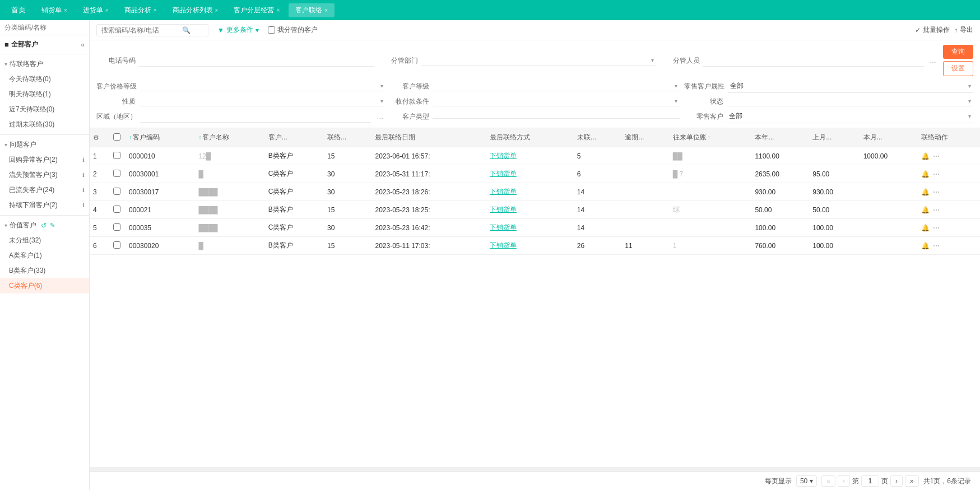 This screenshot has height=490, width=980. I want to click on sidebar-item-churn-warning: 流失预警客户(3) ℹ, so click(45, 175).